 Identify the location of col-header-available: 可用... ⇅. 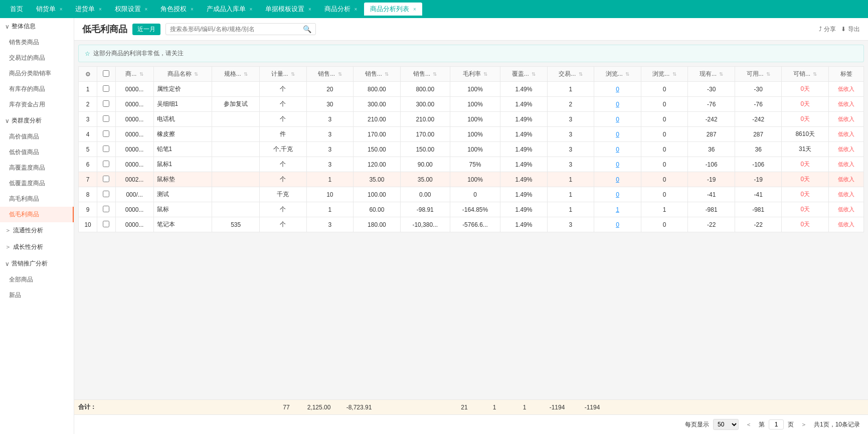
(758, 74).